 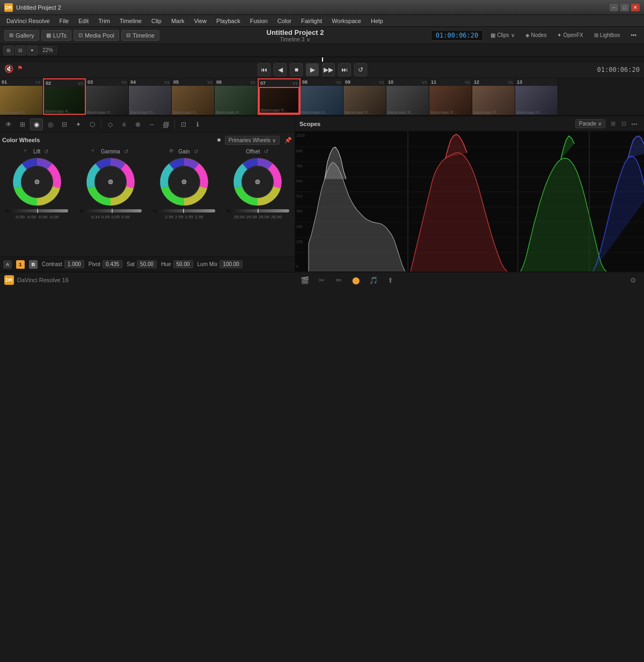 What do you see at coordinates (259, 21) in the screenshot?
I see `menu-item-fusion: Fusion` at bounding box center [259, 21].